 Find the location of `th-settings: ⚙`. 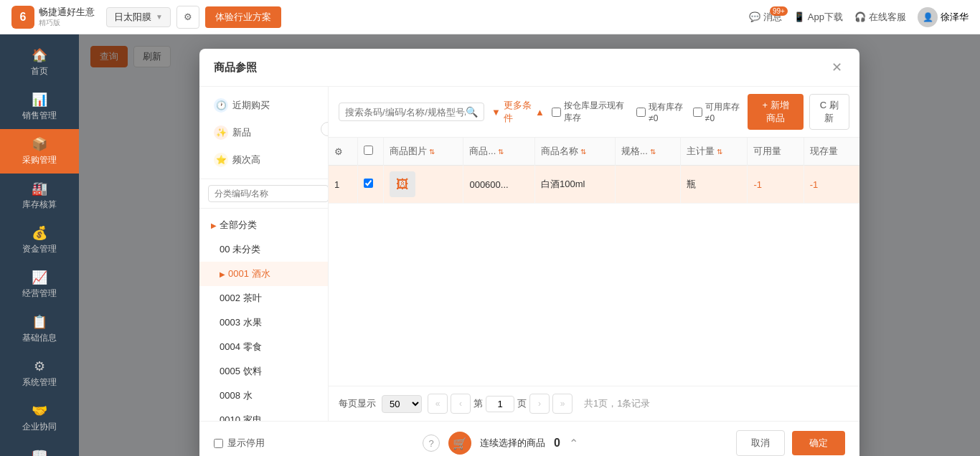

th-settings: ⚙ is located at coordinates (343, 152).